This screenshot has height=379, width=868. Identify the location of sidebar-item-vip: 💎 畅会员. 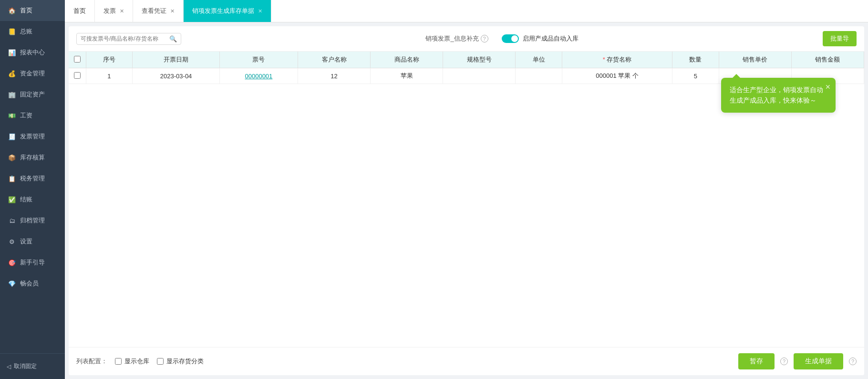
(32, 284).